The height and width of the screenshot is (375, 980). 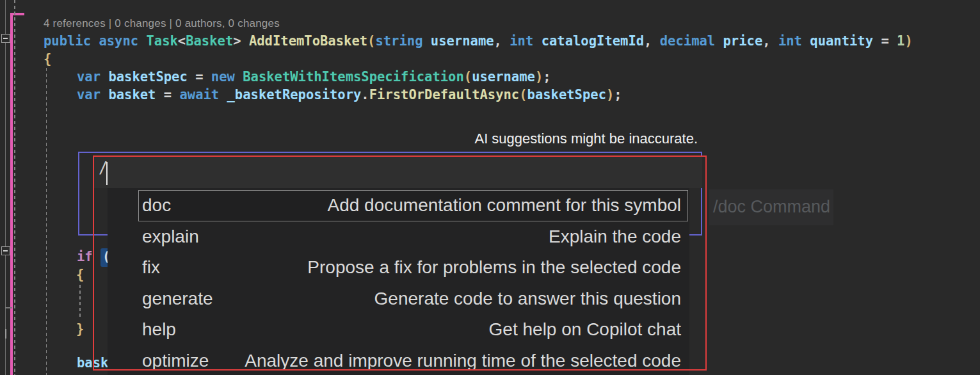 I want to click on change-tracking-bar, so click(x=12, y=194).